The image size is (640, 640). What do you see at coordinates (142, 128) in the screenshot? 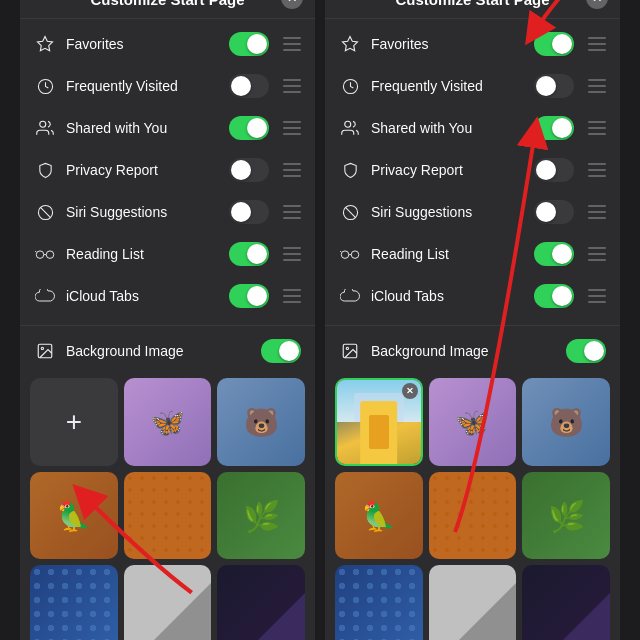
I see `left-shared-label: Shared with You` at bounding box center [142, 128].